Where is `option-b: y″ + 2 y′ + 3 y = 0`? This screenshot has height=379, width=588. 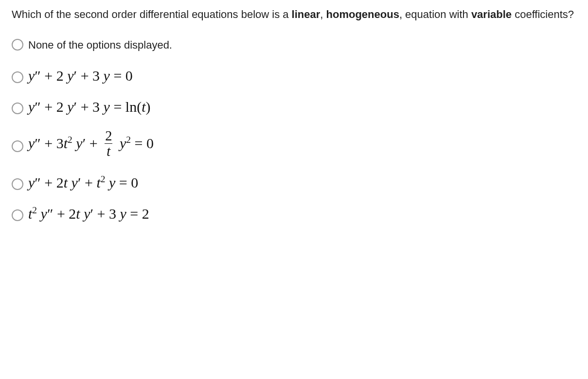
option-b: y″ + 2 y′ + 3 y = 0 is located at coordinates (294, 76).